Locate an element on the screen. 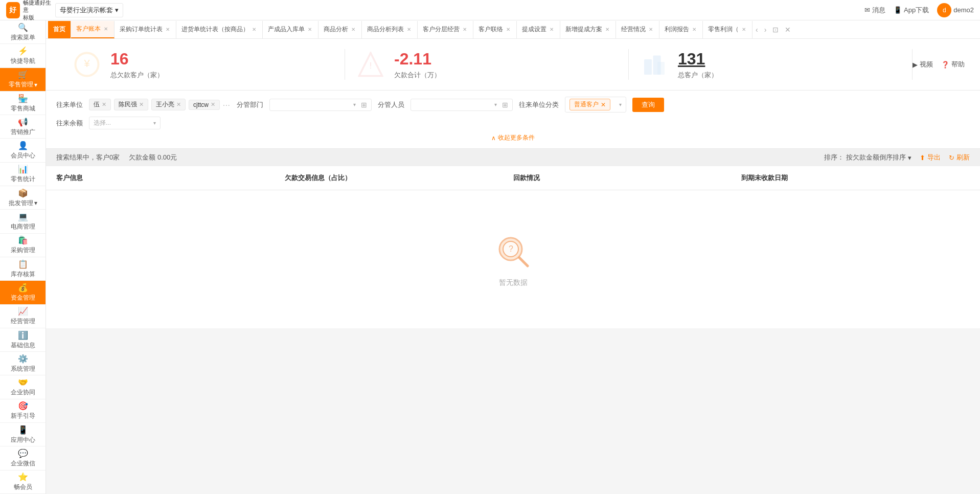  sidebar-item-member-center: 👤 会员中心 is located at coordinates (22, 150).